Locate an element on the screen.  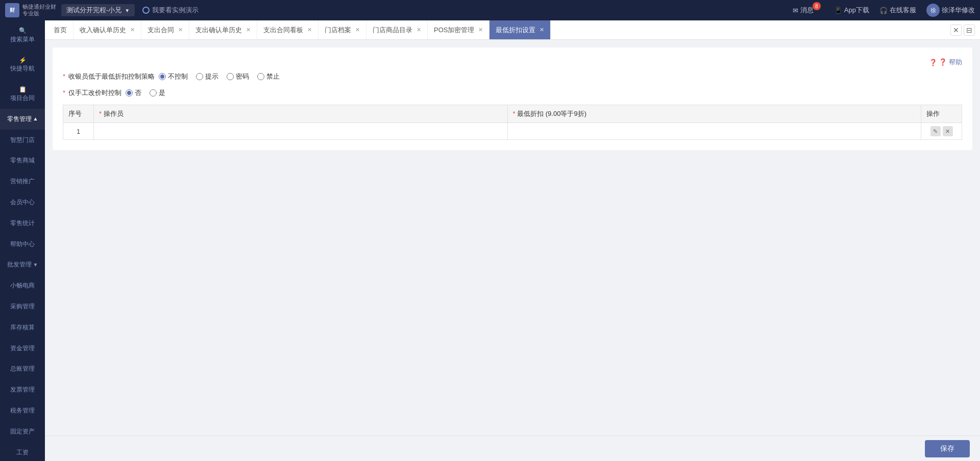
sidebar-item-capital: 资金管理 is located at coordinates (22, 348).